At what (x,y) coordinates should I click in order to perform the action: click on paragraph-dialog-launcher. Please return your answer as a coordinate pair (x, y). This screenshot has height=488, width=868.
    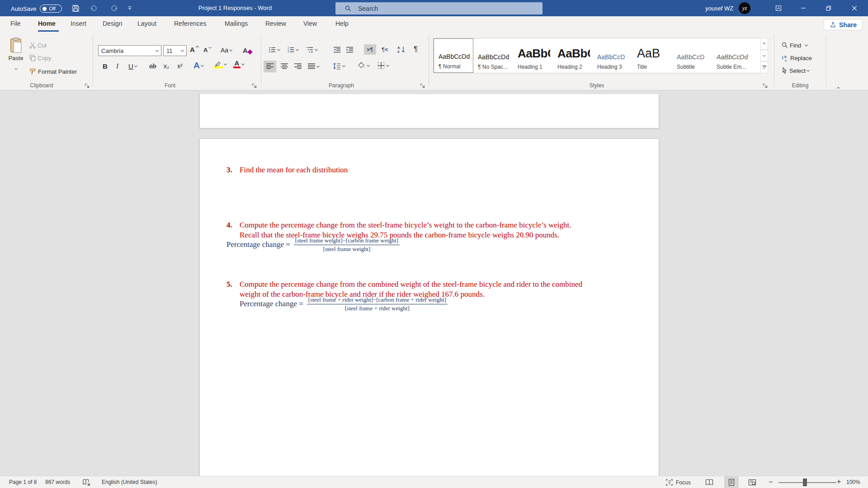
    Looking at the image, I should click on (423, 86).